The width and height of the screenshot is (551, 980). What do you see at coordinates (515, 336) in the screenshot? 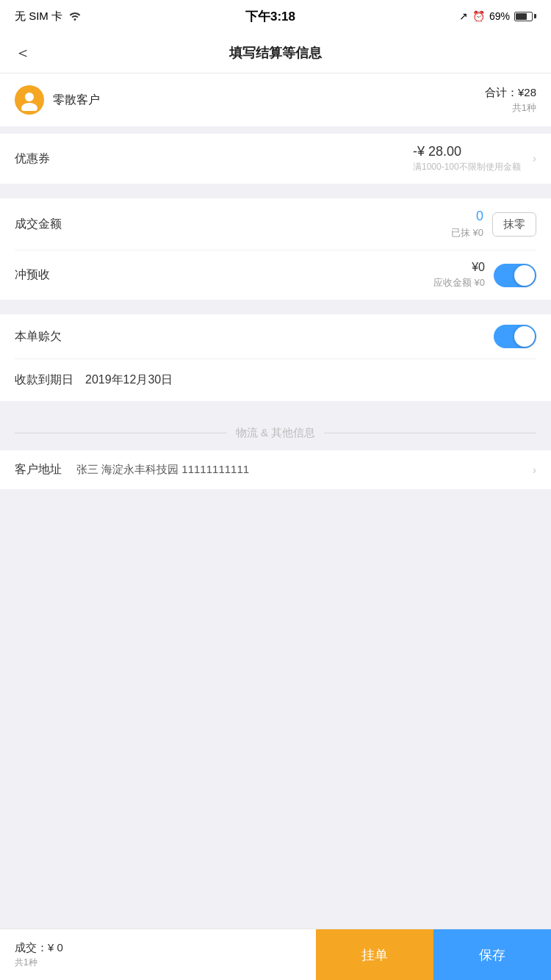
I see `debt-toggle` at bounding box center [515, 336].